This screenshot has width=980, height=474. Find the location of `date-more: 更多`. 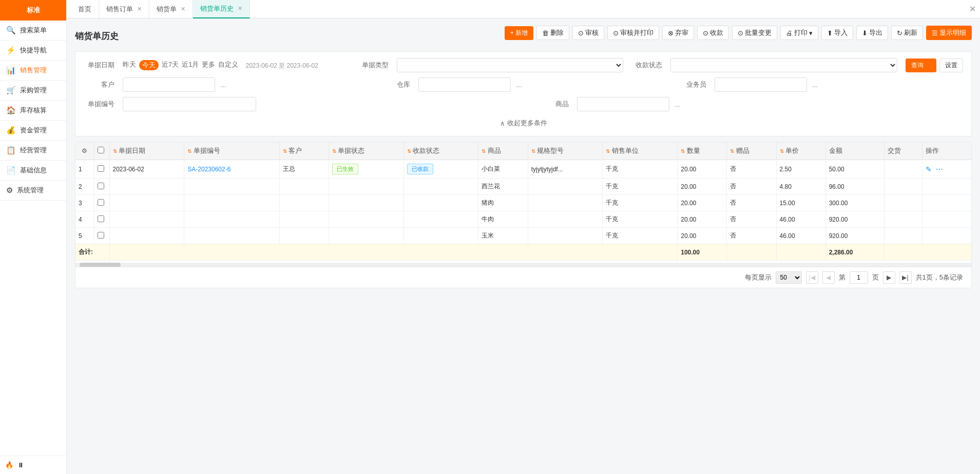

date-more: 更多 is located at coordinates (208, 65).